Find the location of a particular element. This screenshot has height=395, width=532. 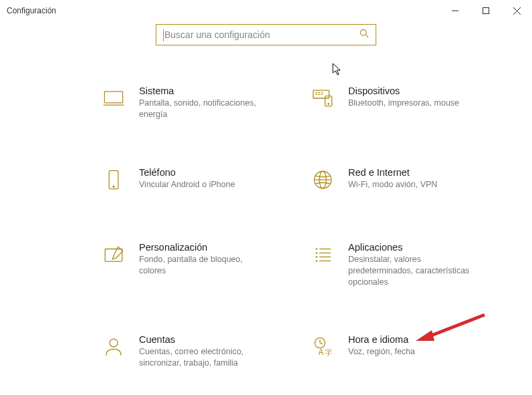

tile-desc: Vincular Android o iPhone is located at coordinates (200, 184).